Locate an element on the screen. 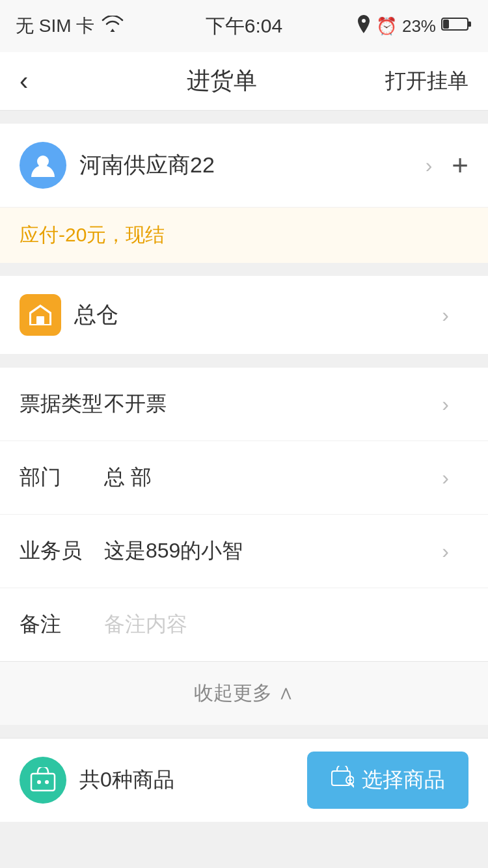  invoice-type-value: 不开票 is located at coordinates (273, 404).